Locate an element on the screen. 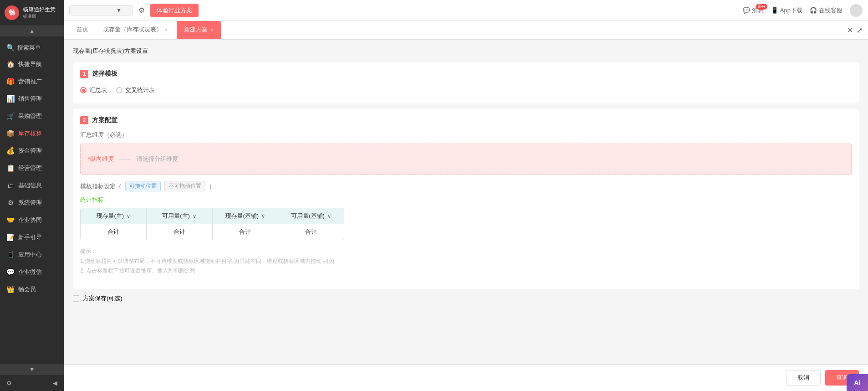 The width and height of the screenshot is (868, 391). topbar-right: 💬 消息 99+ 📱 App下载 🎧 在线客服 is located at coordinates (802, 10).